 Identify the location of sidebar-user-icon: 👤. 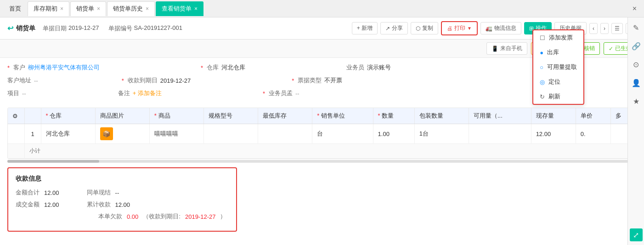
(636, 83).